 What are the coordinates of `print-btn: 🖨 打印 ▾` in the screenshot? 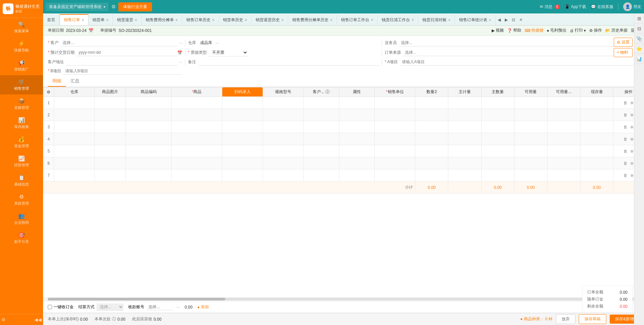 It's located at (578, 30).